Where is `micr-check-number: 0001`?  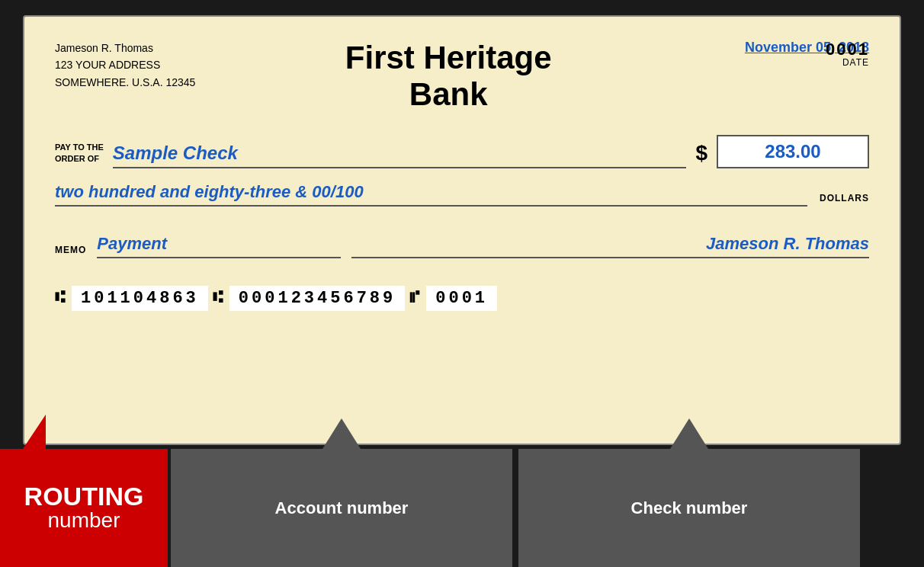 micr-check-number: 0001 is located at coordinates (462, 299).